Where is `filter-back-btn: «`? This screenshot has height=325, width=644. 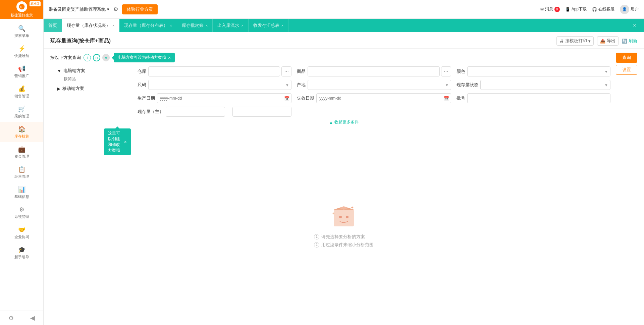 filter-back-btn: « is located at coordinates (106, 58).